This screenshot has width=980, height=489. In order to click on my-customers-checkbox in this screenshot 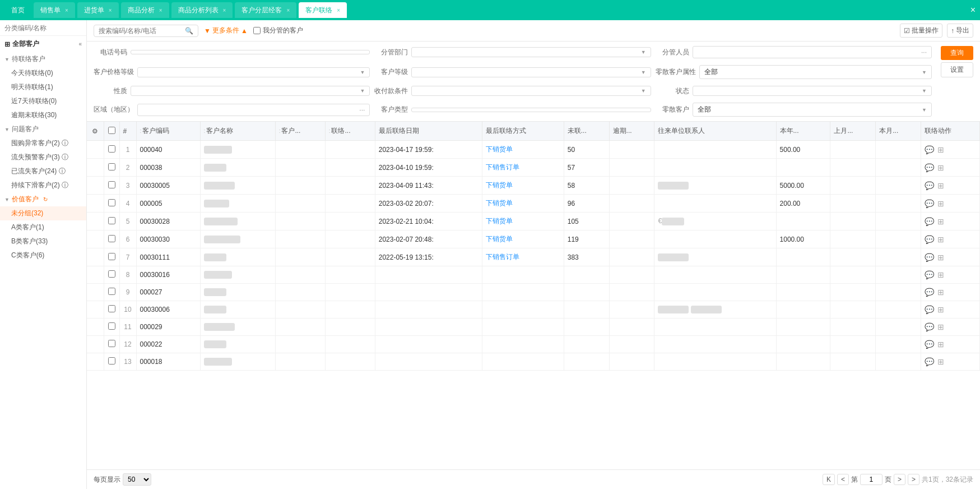, I will do `click(257, 30)`.